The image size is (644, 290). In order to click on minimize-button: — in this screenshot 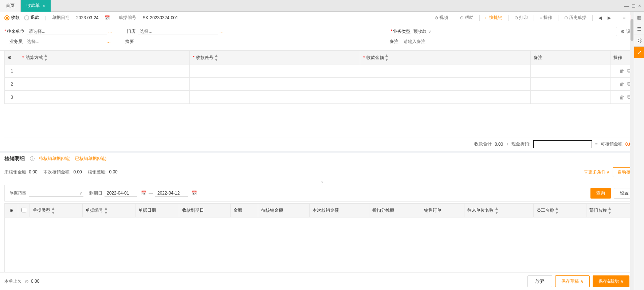, I will do `click(627, 6)`.